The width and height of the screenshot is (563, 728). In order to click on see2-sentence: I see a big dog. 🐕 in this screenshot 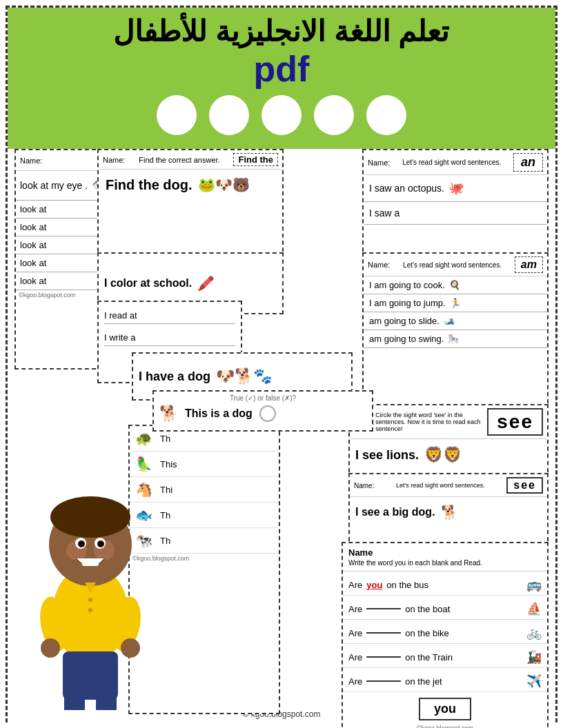, I will do `click(448, 512)`.